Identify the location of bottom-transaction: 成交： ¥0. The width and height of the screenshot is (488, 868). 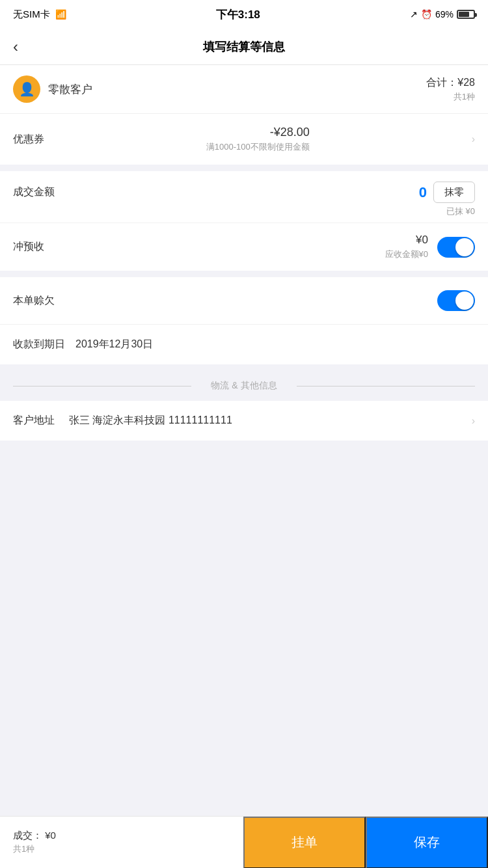
(122, 835).